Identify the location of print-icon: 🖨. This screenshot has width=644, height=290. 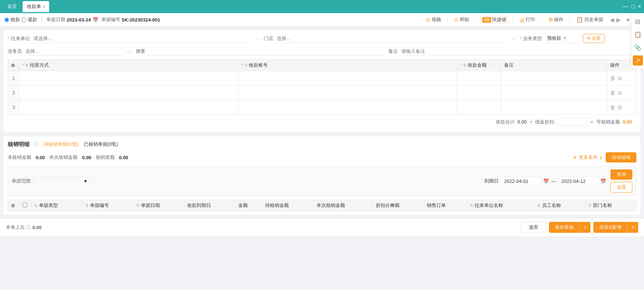
(522, 20).